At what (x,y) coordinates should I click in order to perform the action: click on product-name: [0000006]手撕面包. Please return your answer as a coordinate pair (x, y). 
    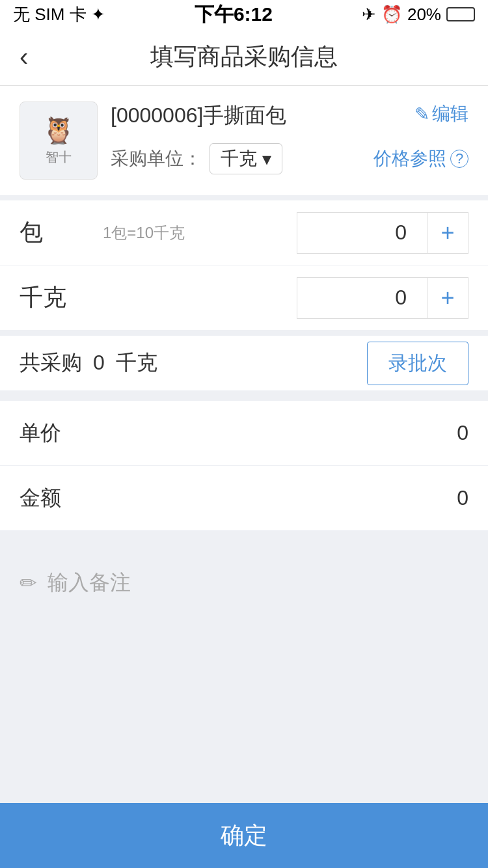
    Looking at the image, I should click on (263, 116).